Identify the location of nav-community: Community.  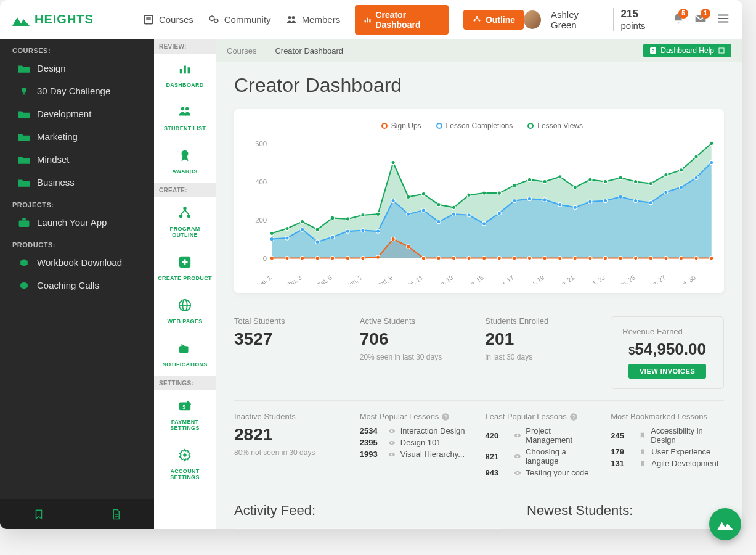
(240, 20).